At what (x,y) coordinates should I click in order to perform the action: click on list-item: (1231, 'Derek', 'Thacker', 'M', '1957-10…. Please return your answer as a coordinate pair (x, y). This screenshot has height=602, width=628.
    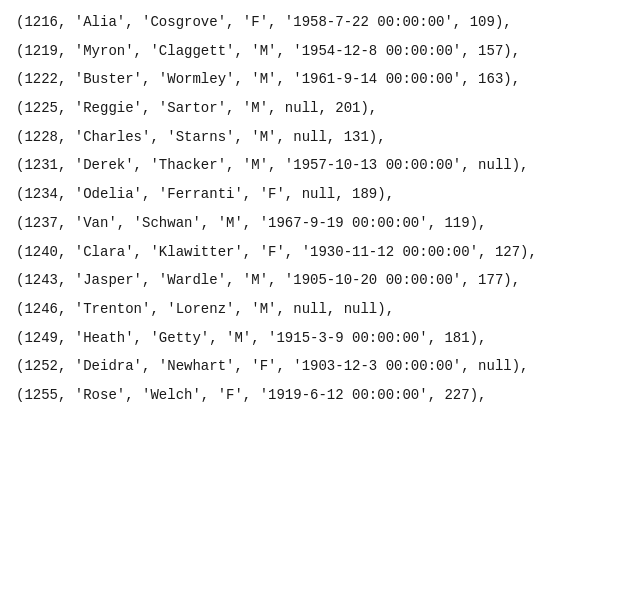
    Looking at the image, I should click on (314, 166).